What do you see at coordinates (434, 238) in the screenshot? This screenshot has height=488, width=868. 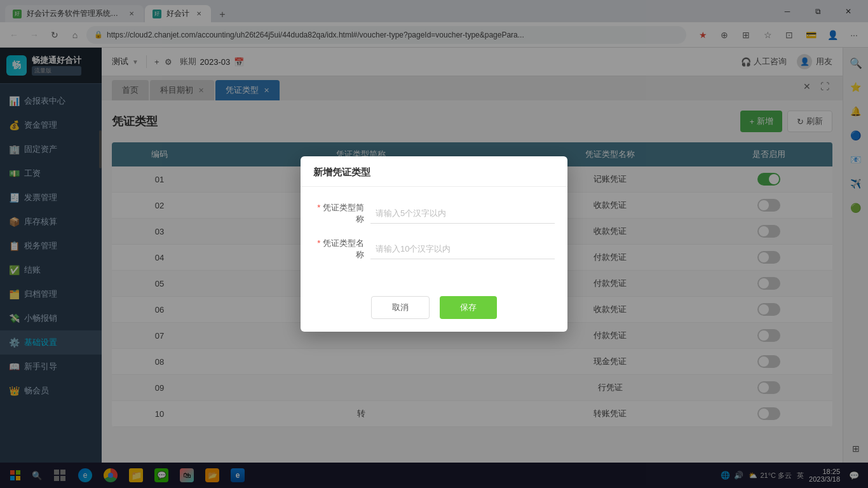 I see `modal-body: 凭证类型简称 凭证类型名称` at bounding box center [434, 238].